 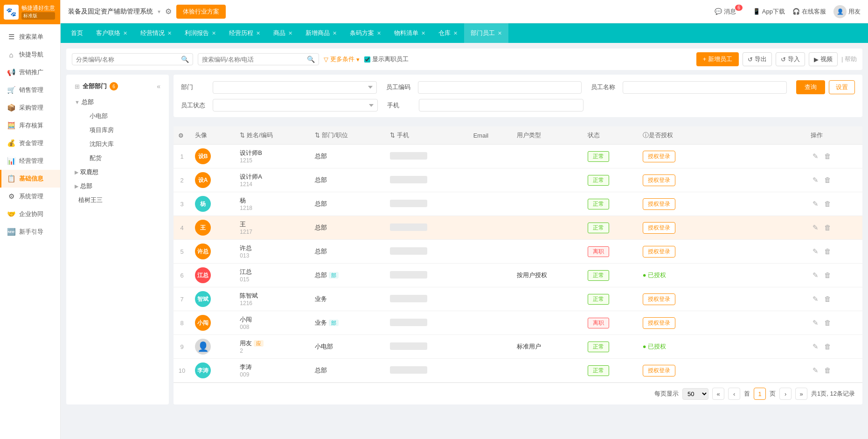 I want to click on category-search-icon: 🔍, so click(x=185, y=59).